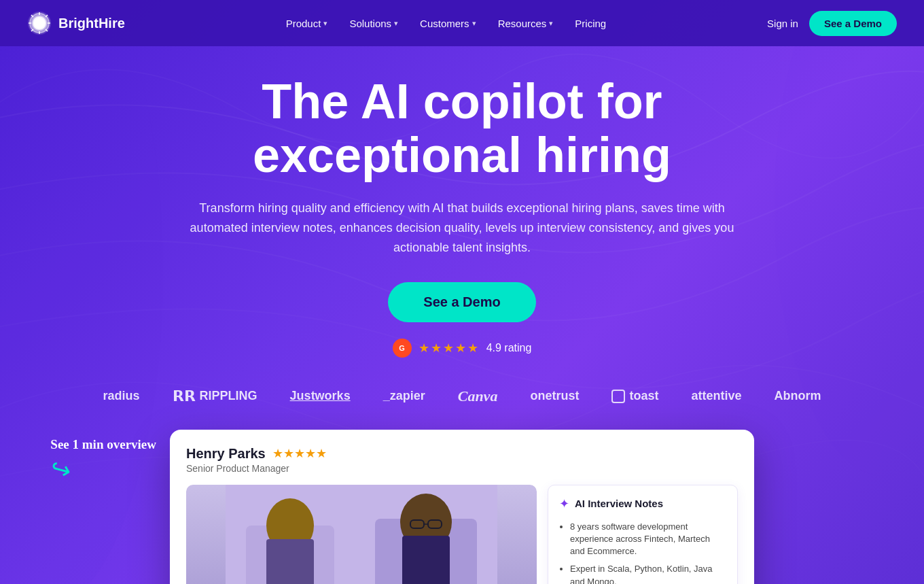 Image resolution: width=924 pixels, height=584 pixels. I want to click on logo: BrightHire, so click(76, 23).